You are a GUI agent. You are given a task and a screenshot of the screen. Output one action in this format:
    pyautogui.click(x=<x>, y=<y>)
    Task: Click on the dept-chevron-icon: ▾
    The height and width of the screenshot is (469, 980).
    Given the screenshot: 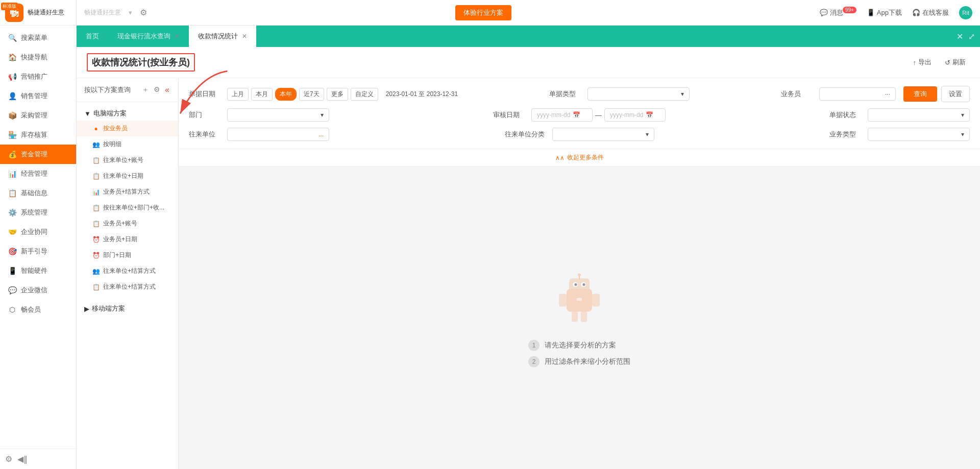 What is the action you would take?
    pyautogui.click(x=322, y=115)
    